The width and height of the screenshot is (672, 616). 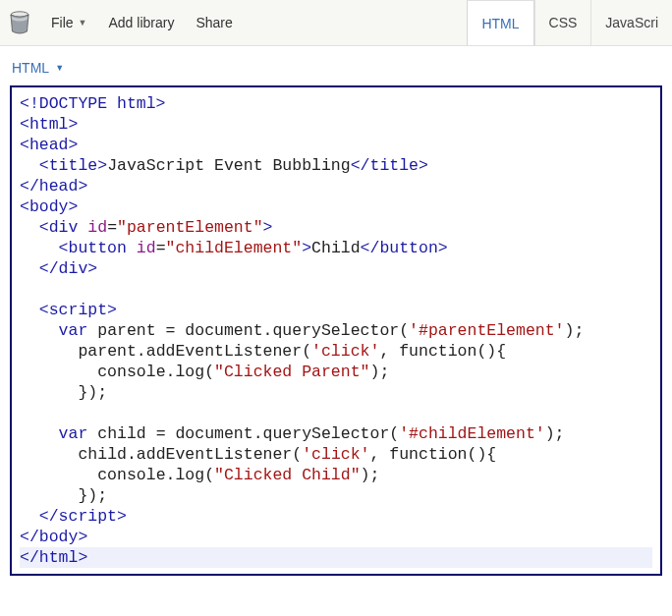 What do you see at coordinates (141, 23) in the screenshot?
I see `add-library-label: Add library` at bounding box center [141, 23].